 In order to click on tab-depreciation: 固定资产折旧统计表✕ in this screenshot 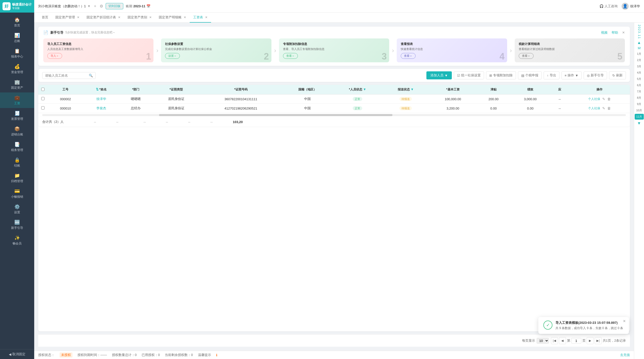, I will do `click(104, 18)`.